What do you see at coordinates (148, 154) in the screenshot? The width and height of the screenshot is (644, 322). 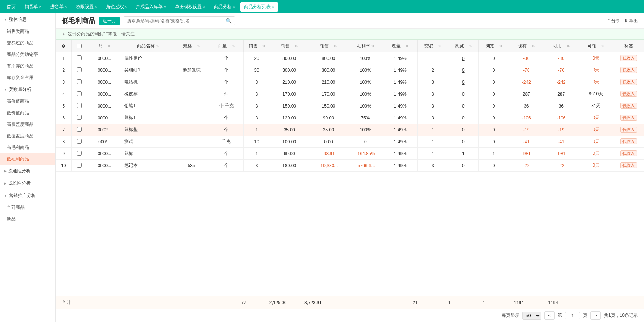 I see `cell-name: 鼠标` at bounding box center [148, 154].